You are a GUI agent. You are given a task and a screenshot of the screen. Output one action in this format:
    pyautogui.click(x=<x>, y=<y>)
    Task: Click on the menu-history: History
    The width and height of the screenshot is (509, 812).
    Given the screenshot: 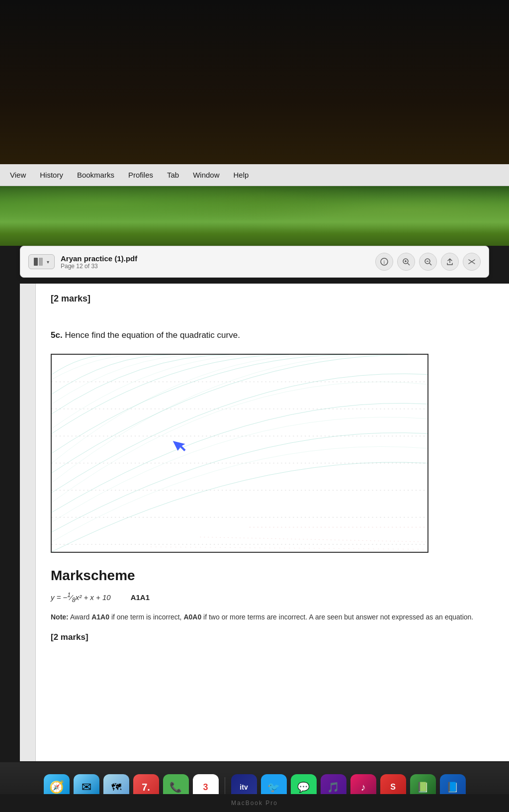 What is the action you would take?
    pyautogui.click(x=52, y=175)
    